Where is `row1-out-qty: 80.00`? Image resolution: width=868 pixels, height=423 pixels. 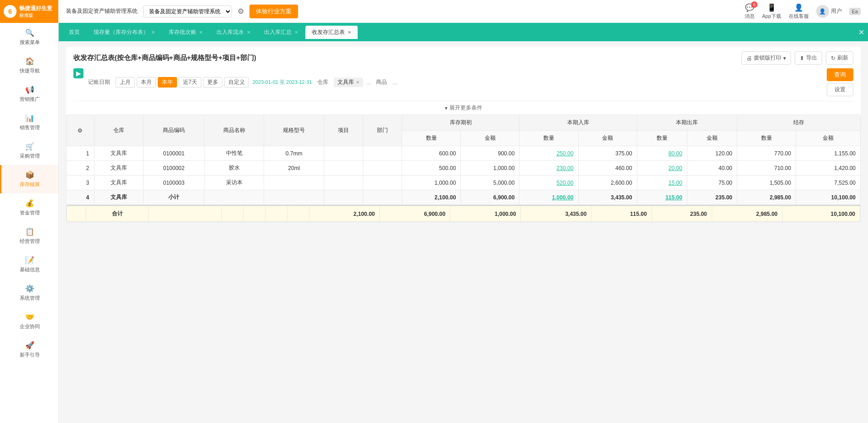 row1-out-qty: 80.00 is located at coordinates (662, 154).